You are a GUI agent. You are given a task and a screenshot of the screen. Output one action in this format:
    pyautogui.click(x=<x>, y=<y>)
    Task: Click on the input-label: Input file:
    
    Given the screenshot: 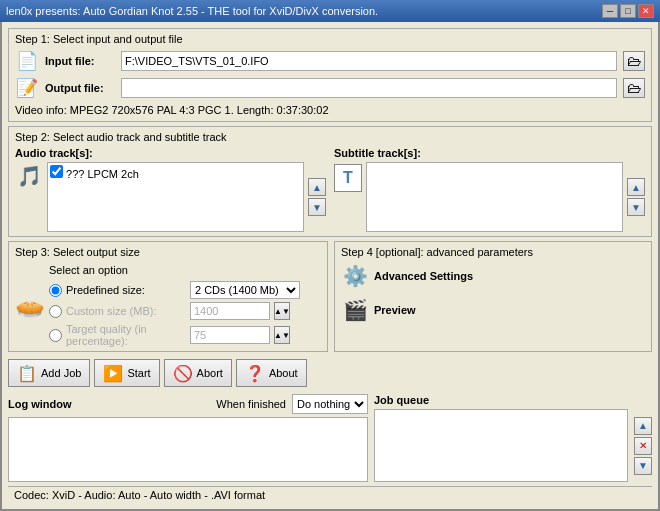 What is the action you would take?
    pyautogui.click(x=80, y=61)
    